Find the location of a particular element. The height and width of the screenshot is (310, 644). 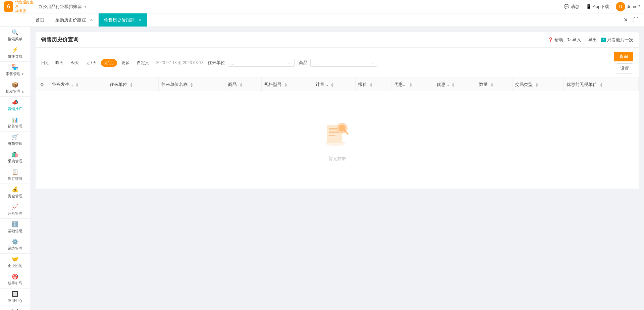

info-icon: ℹ️ is located at coordinates (15, 224).